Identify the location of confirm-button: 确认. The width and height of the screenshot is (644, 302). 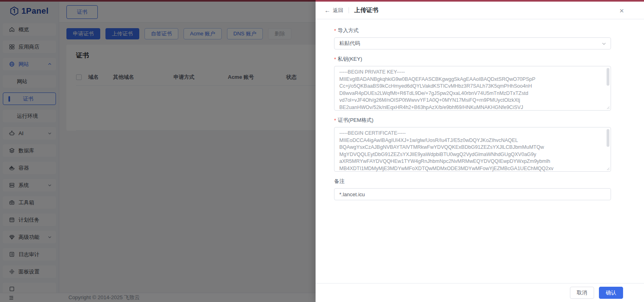
(611, 293).